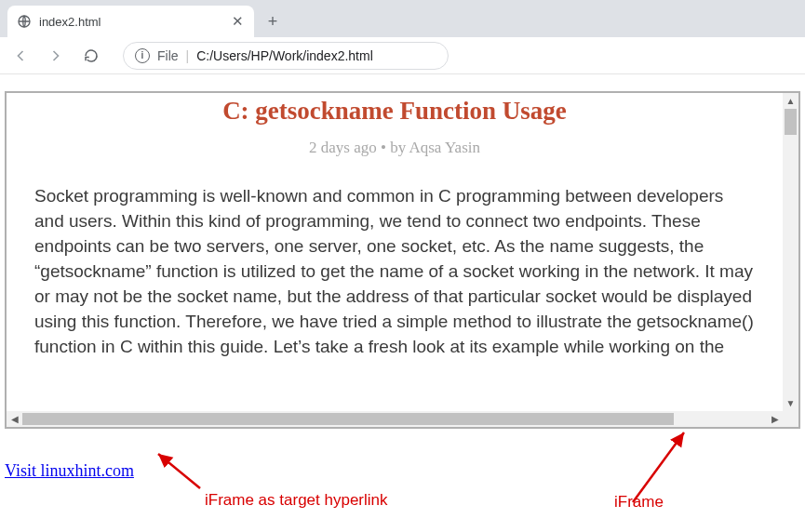 This screenshot has width=805, height=532. What do you see at coordinates (791, 252) in the screenshot?
I see `vertical-scrollbar: ▲ ▼` at bounding box center [791, 252].